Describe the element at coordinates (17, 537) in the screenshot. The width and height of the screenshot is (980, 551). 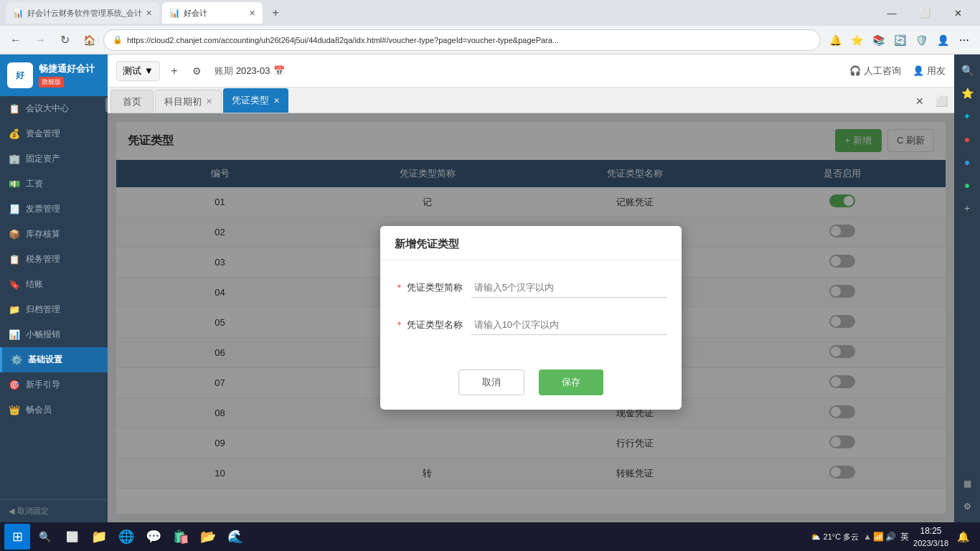
I see `start-button: ⊞` at that location.